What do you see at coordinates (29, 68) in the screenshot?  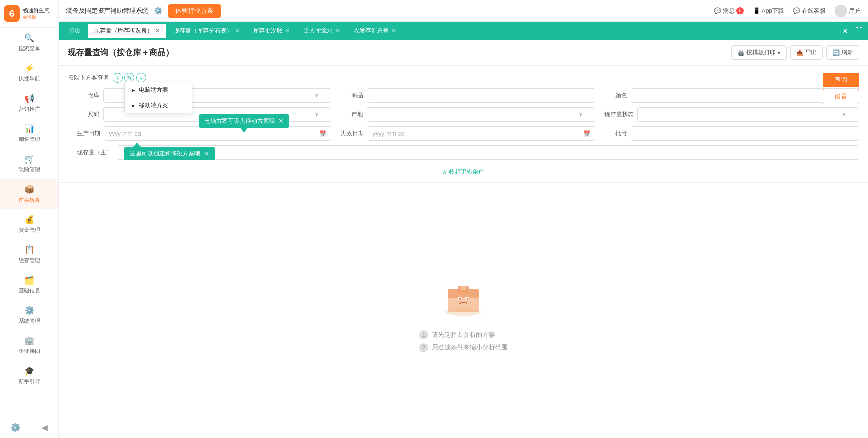 I see `quicknav-icon: ⚡` at bounding box center [29, 68].